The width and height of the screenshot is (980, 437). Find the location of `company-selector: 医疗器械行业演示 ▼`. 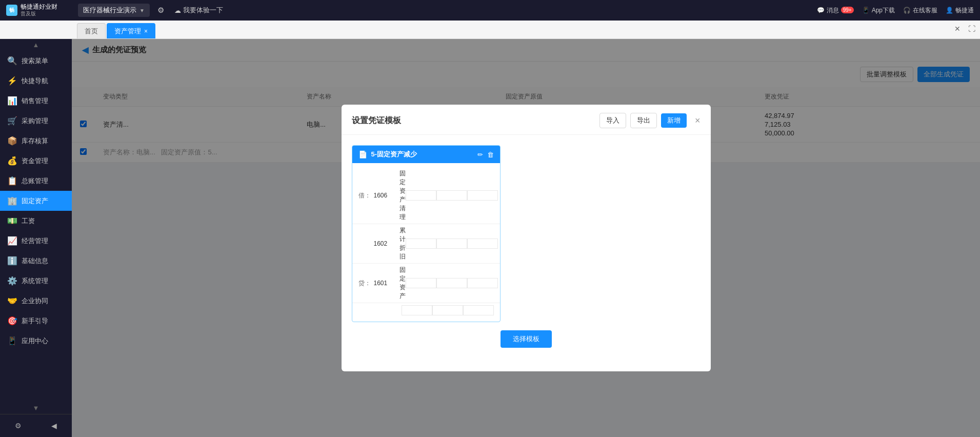

company-selector: 医疗器械行业演示 ▼ is located at coordinates (114, 10).